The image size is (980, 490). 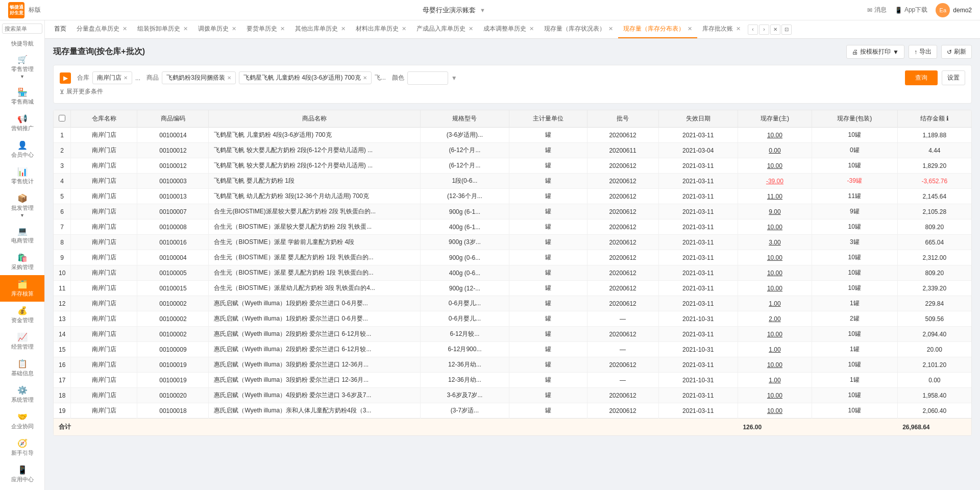 What do you see at coordinates (321, 30) in the screenshot?
I see `tab-other-out-history: 其他出库单历史 ✕` at bounding box center [321, 30].